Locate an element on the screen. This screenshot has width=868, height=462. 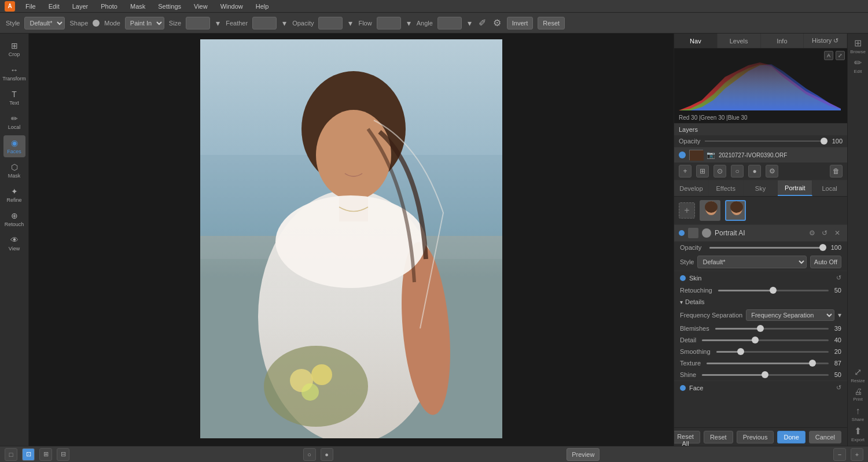
tab-develop: Develop is located at coordinates (692, 189).